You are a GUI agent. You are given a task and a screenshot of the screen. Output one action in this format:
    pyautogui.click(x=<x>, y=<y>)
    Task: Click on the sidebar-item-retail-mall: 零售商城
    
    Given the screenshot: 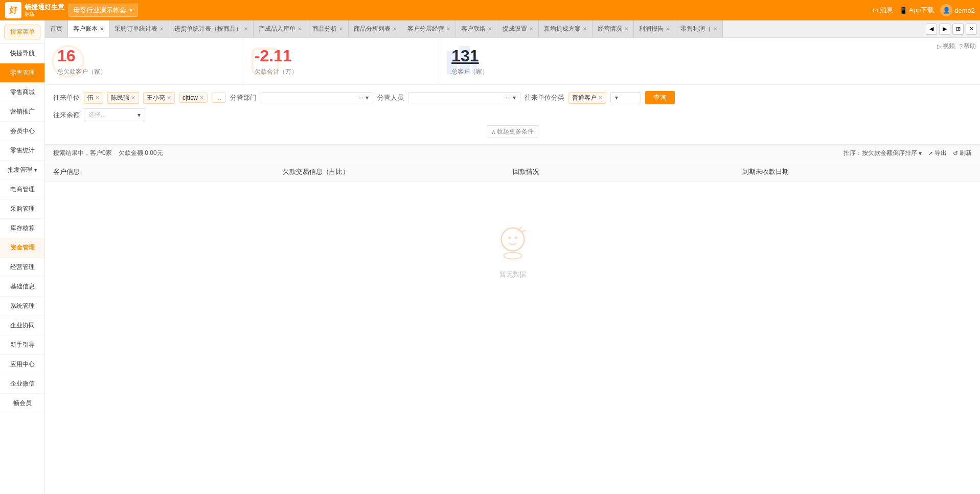 What is the action you would take?
    pyautogui.click(x=22, y=93)
    